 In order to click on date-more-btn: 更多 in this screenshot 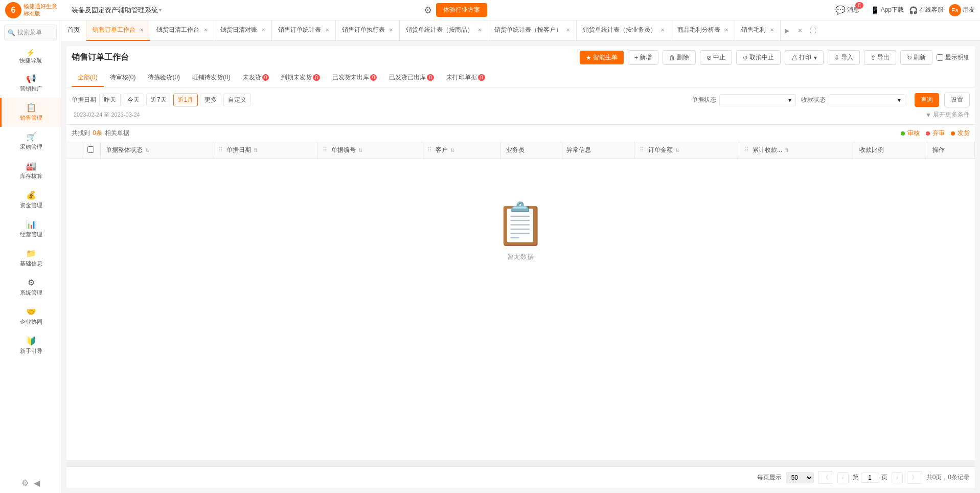, I will do `click(211, 100)`.